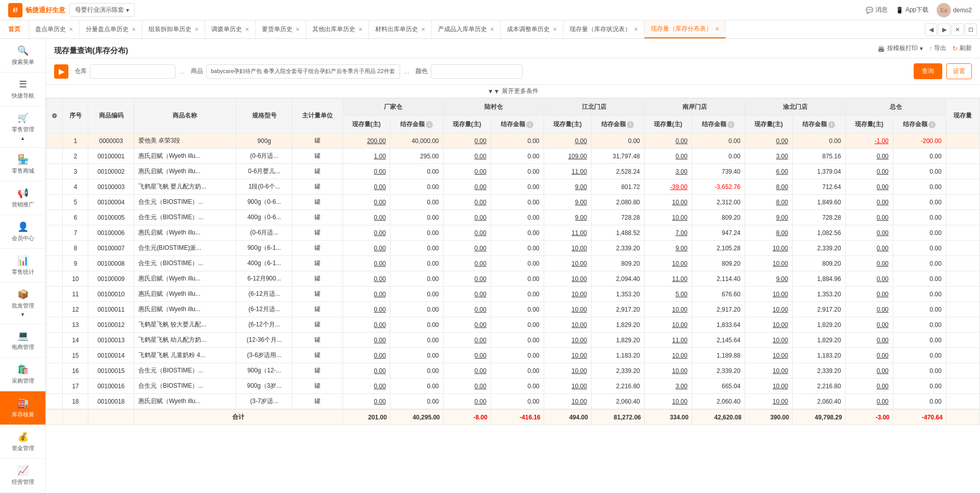 The width and height of the screenshot is (980, 493). What do you see at coordinates (718, 310) in the screenshot?
I see `table-cell: 2,917.20` at bounding box center [718, 310].